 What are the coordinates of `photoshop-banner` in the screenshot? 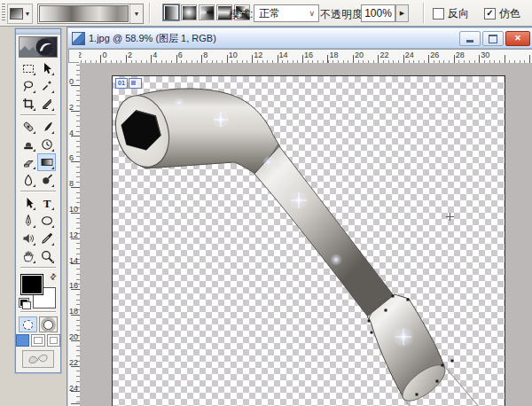 It's located at (38, 47).